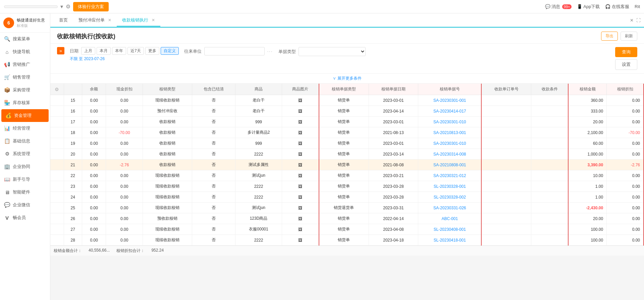 The image size is (644, 300). Describe the element at coordinates (61, 51) in the screenshot. I see `filter-toggle-button: »` at that location.